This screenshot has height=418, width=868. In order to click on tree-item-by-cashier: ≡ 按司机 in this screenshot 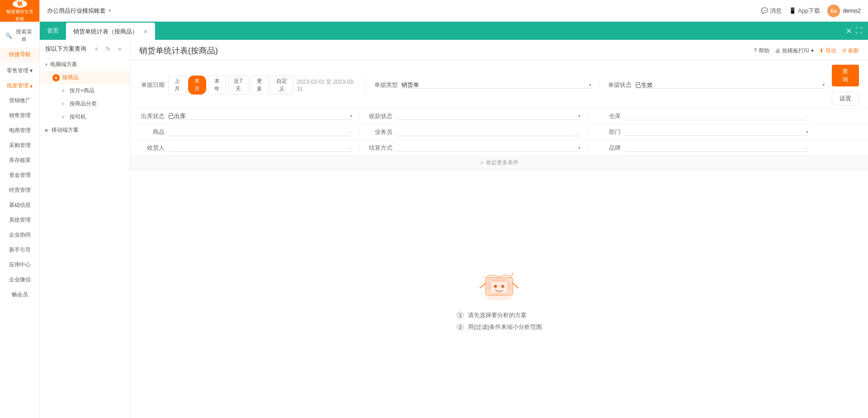, I will do `click(85, 117)`.